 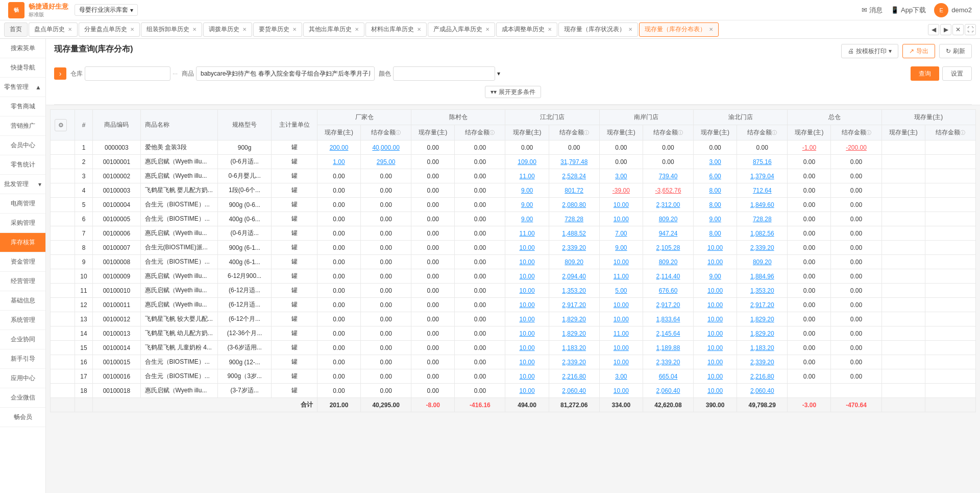 What do you see at coordinates (669, 248) in the screenshot?
I see `cell-link: 2,105.28` at bounding box center [669, 248].